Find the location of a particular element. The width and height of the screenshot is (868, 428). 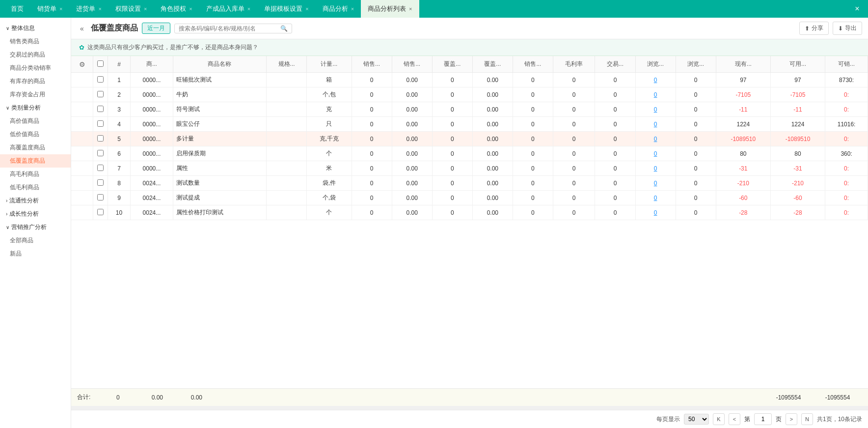

sidebar-item-low-value: 低价值商品 is located at coordinates (35, 135).